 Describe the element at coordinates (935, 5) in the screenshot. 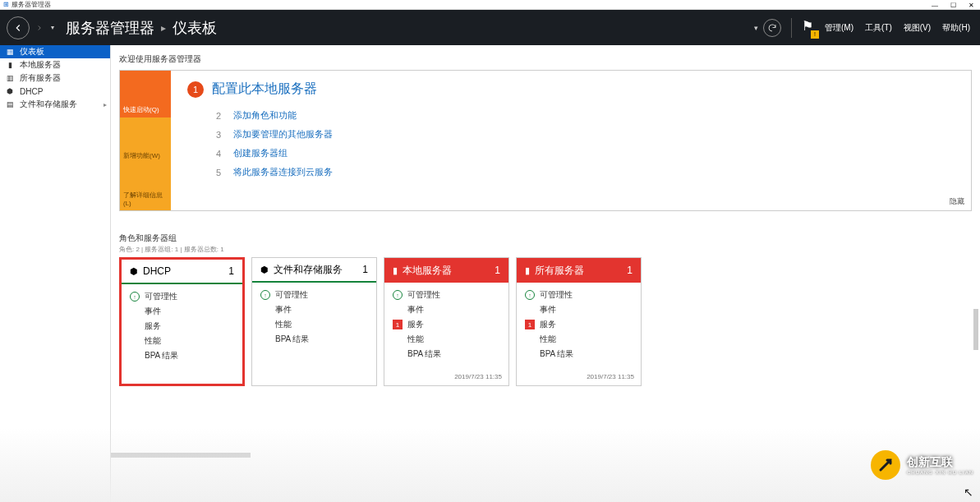

I see `minimize-button: —` at that location.